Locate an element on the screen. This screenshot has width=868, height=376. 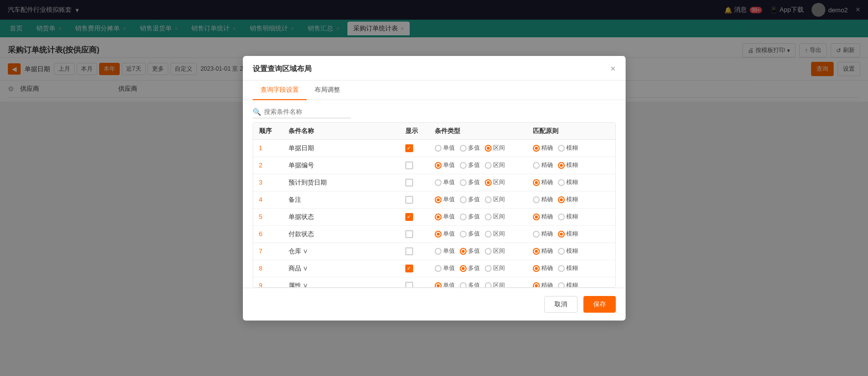
dialog-title: 设置查询区域布局 is located at coordinates (282, 69).